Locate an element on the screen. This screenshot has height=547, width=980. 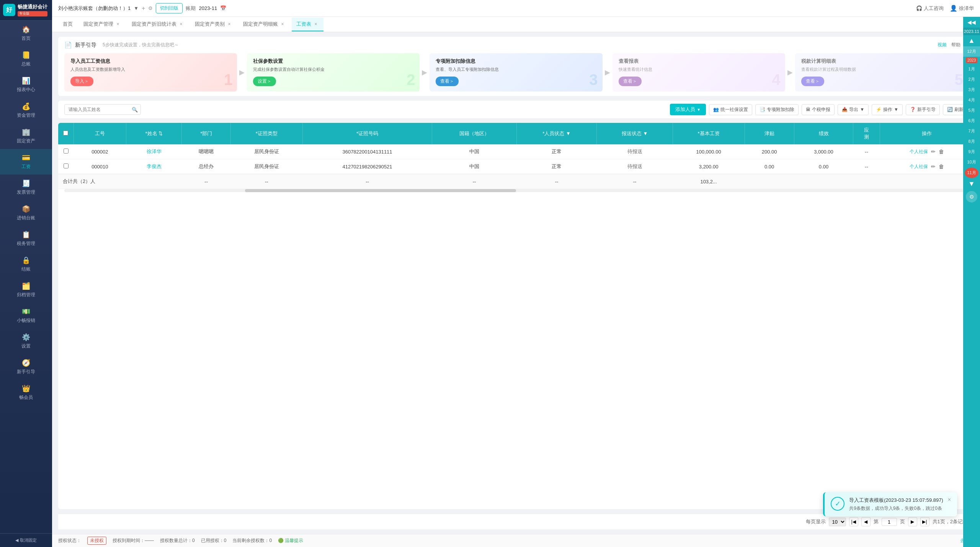
help-link: 帮助 is located at coordinates (956, 45).